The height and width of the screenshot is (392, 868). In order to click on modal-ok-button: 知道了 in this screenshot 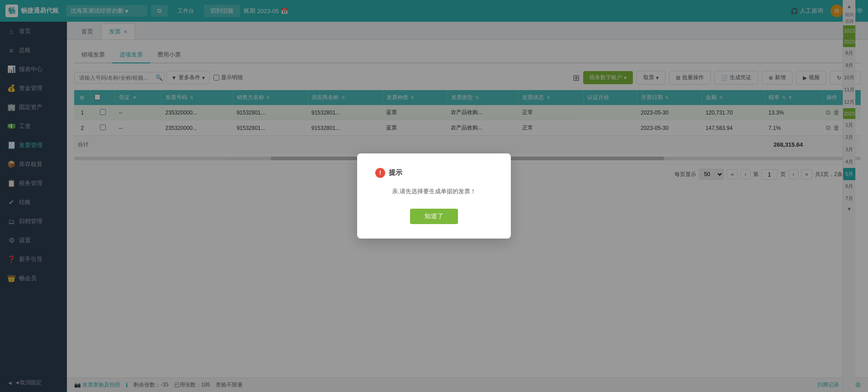, I will do `click(434, 216)`.